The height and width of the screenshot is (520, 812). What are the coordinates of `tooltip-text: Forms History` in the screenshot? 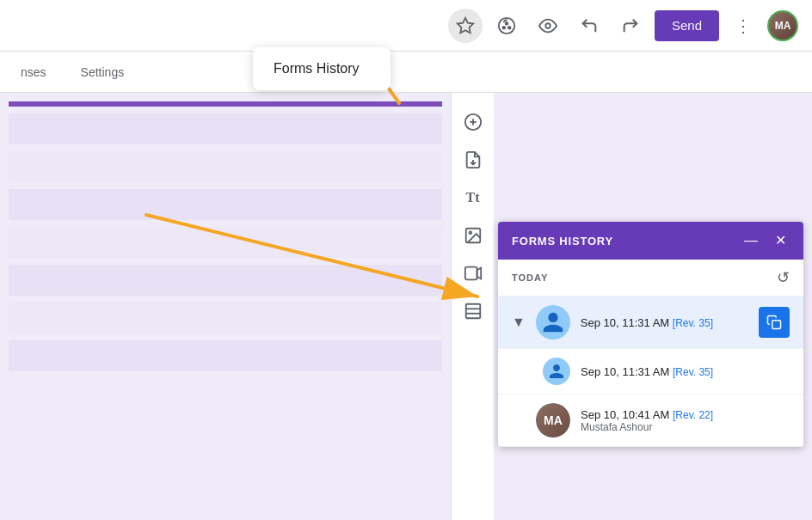 It's located at (317, 69).